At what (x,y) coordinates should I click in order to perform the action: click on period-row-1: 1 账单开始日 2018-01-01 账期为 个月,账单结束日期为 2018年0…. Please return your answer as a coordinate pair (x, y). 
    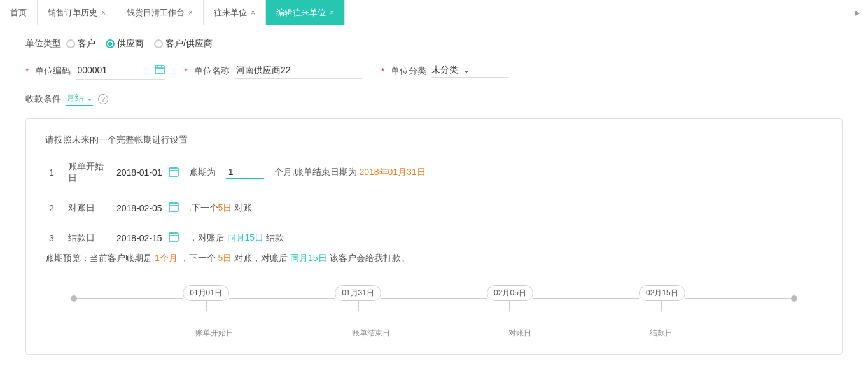
    Looking at the image, I should click on (434, 172).